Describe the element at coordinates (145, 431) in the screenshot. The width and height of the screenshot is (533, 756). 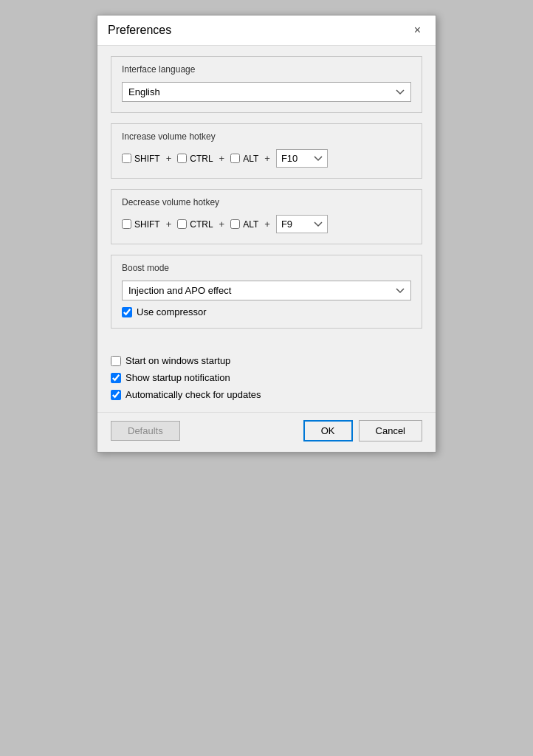
I see `defaults-button: Defaults` at that location.